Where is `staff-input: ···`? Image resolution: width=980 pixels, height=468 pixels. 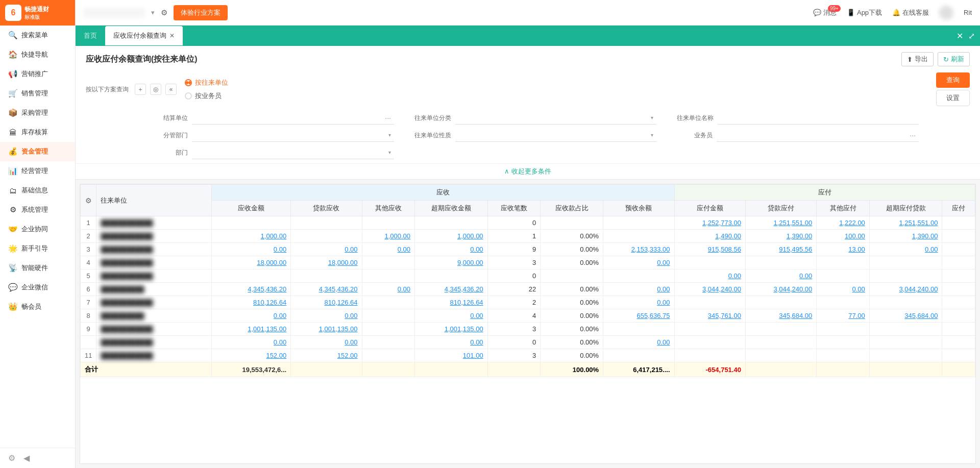 staff-input: ··· is located at coordinates (818, 135).